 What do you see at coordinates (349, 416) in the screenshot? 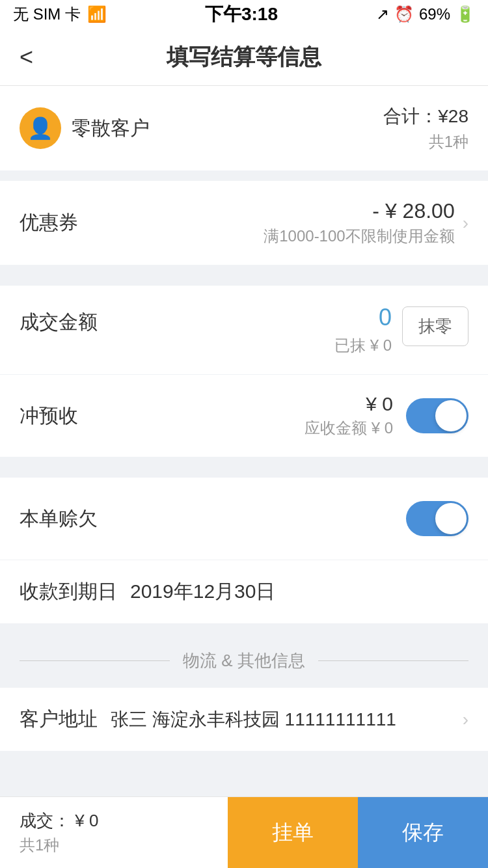
I see `prepaid-value-block: ¥ 0 应收金额 ¥ 0` at bounding box center [349, 416].